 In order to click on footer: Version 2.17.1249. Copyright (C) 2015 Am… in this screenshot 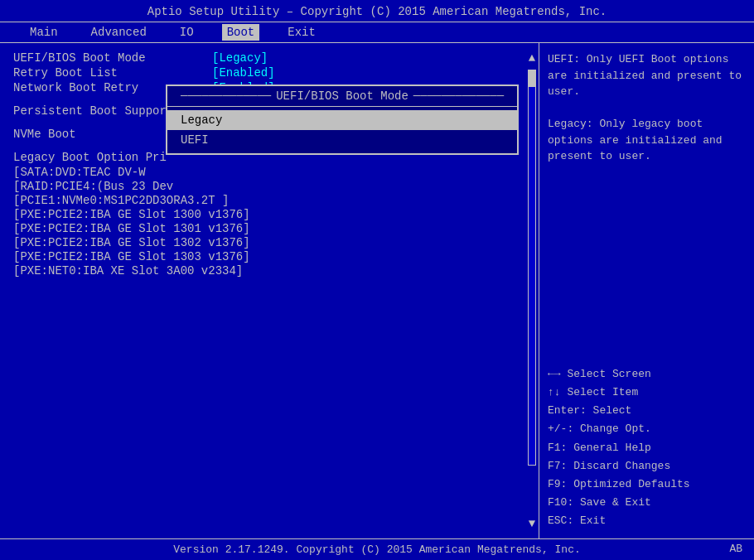, I will do `click(377, 549)`.